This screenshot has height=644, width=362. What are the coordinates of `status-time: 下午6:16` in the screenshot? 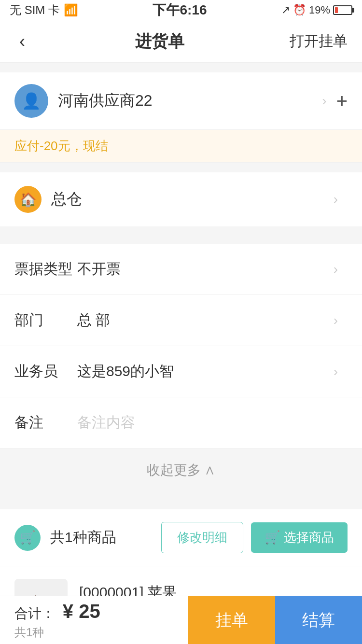 It's located at (180, 10).